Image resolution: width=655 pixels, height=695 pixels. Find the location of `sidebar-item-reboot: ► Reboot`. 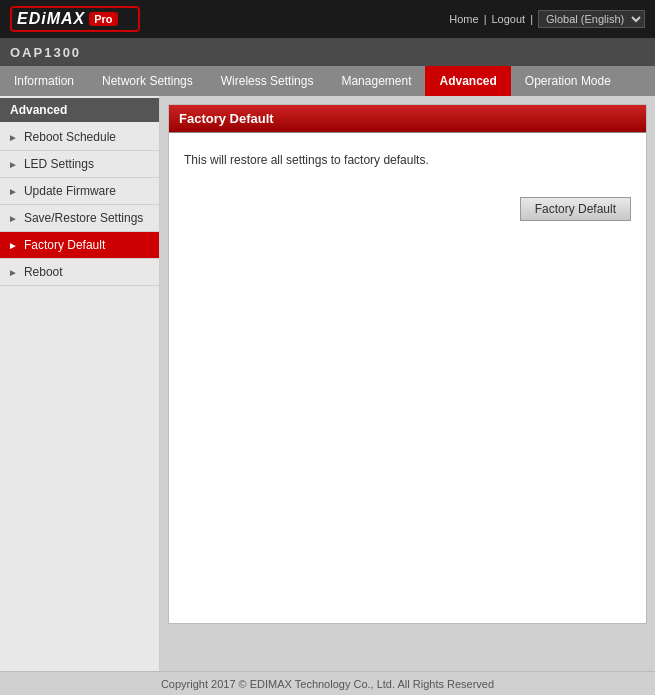

sidebar-item-reboot: ► Reboot is located at coordinates (80, 272).